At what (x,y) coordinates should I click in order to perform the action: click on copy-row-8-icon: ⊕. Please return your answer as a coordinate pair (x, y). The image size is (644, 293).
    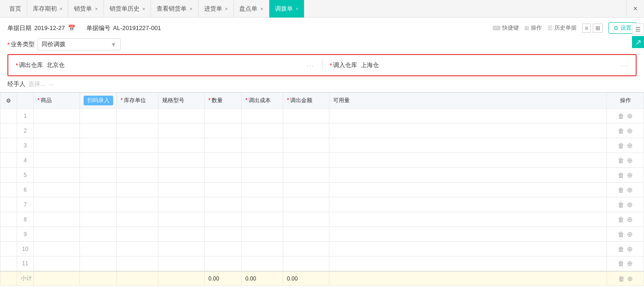
    Looking at the image, I should click on (630, 220).